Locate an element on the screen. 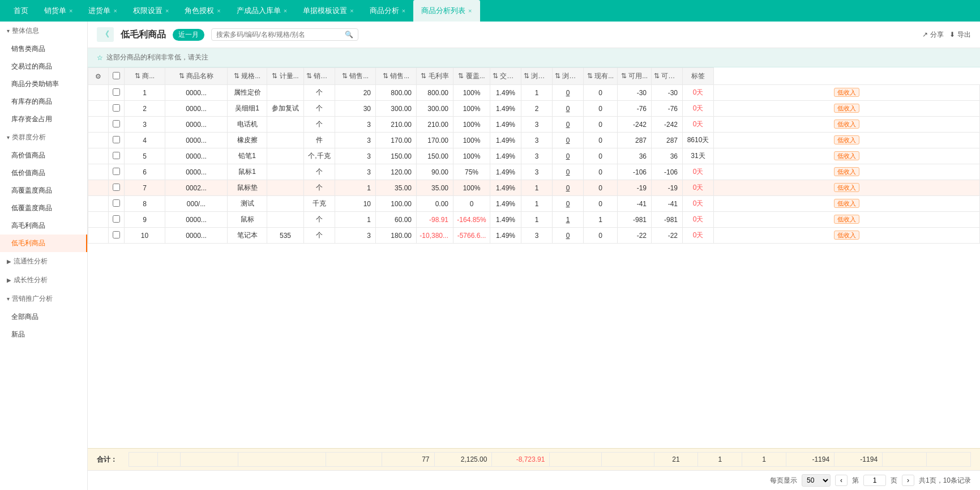 The image size is (980, 490). search-icon: 🔍 is located at coordinates (349, 35).